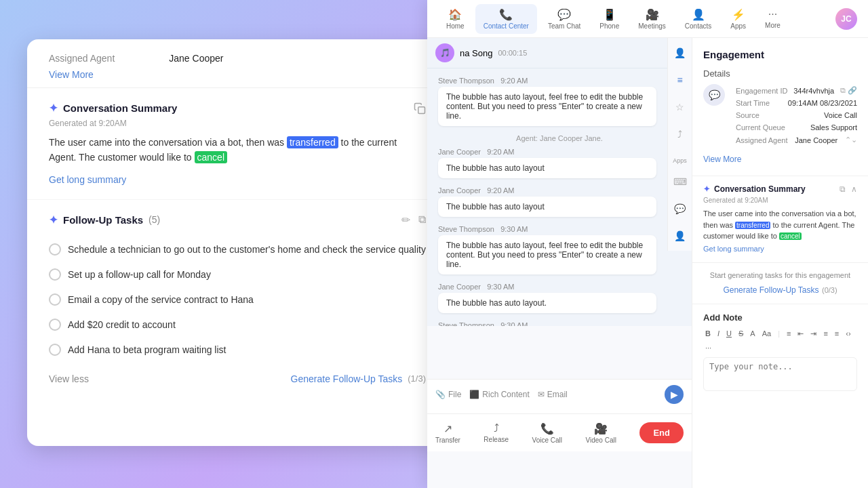  What do you see at coordinates (455, 15) in the screenshot?
I see `home-icon: 🏠` at bounding box center [455, 15].